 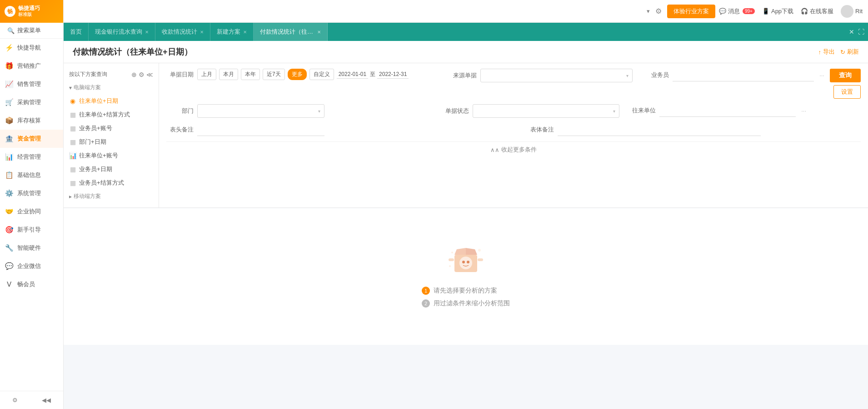 I want to click on fund-icon: 🏦, so click(x=9, y=139).